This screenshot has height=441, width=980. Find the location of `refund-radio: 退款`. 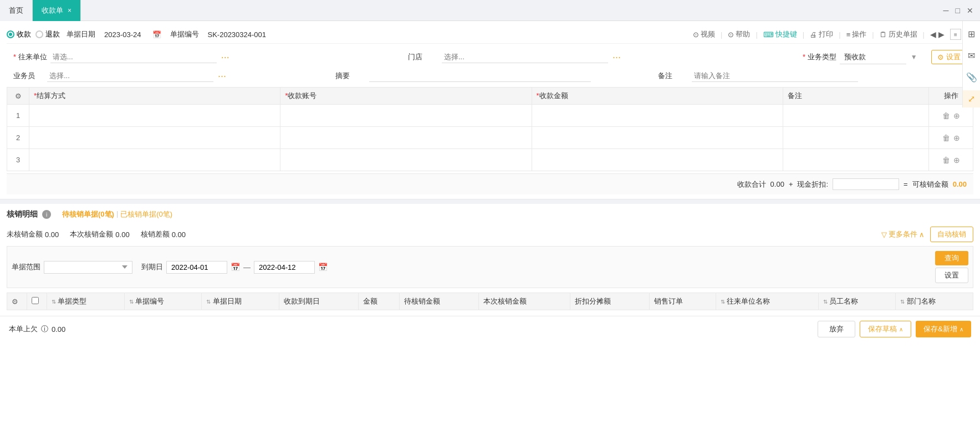

refund-radio: 退款 is located at coordinates (48, 34).